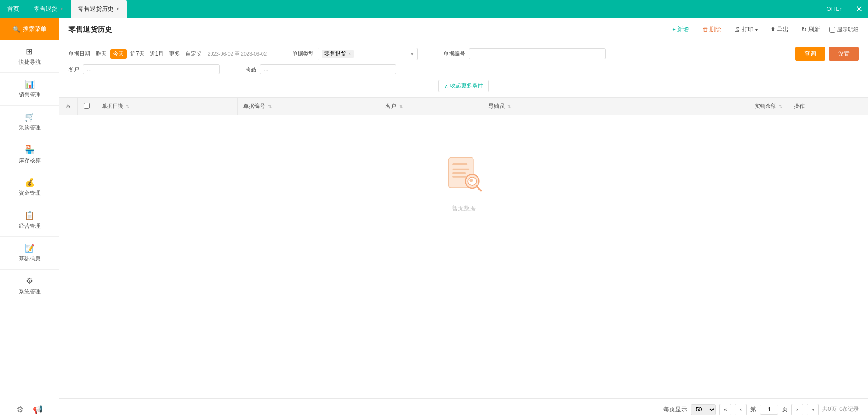  I want to click on th-amount-sort: ⇅, so click(781, 107).